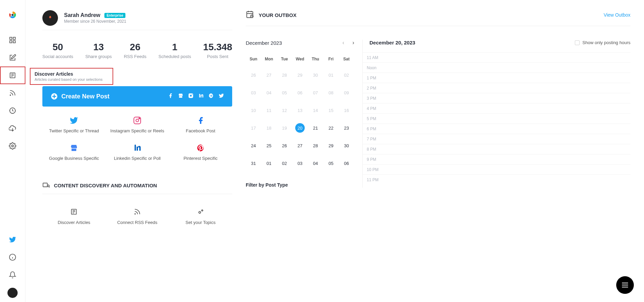 The image size is (644, 302). Describe the element at coordinates (346, 93) in the screenshot. I see `calendar-day: 09` at that location.